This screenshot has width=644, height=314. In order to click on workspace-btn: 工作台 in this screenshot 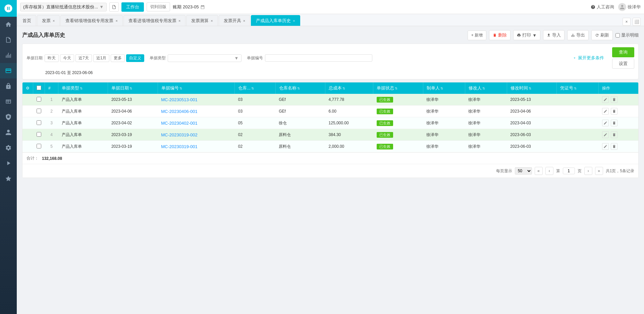, I will do `click(133, 7)`.